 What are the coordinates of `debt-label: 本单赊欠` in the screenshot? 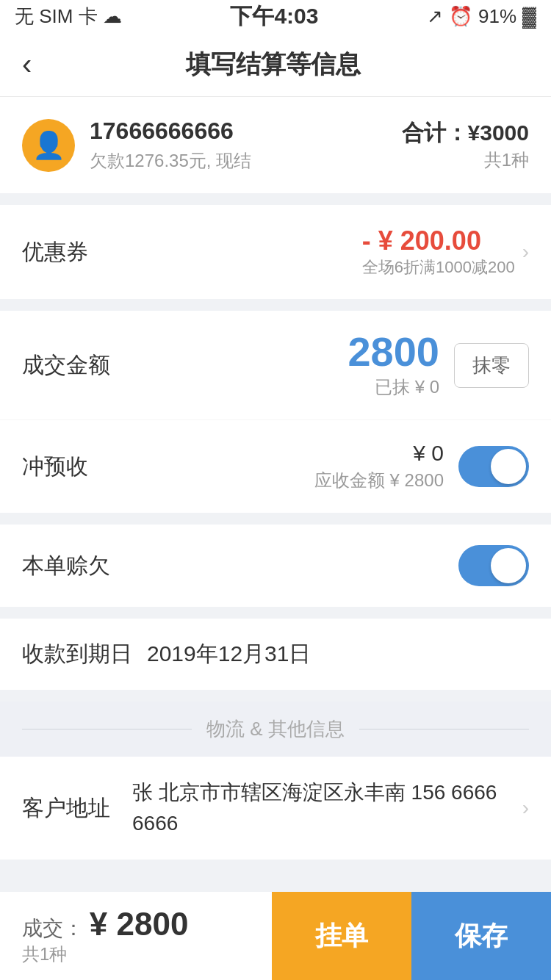 It's located at (66, 566).